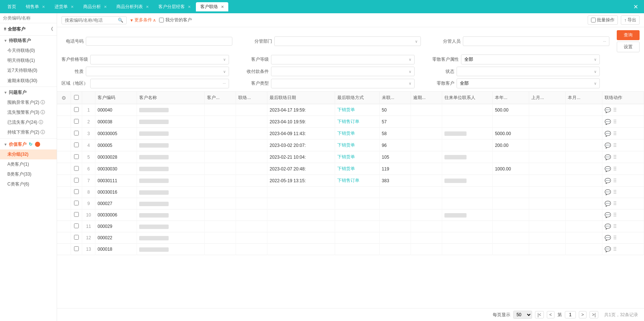  I want to click on first-page-btn: |<, so click(539, 315).